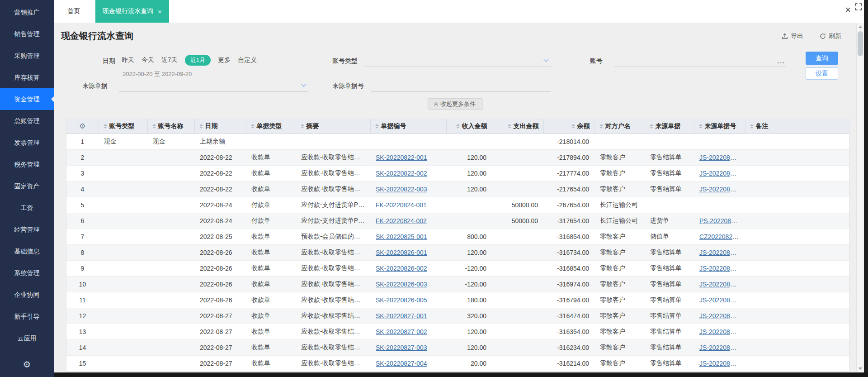 Image resolution: width=868 pixels, height=377 pixels. What do you see at coordinates (469, 363) in the screenshot?
I see `table-cell: 20.00` at bounding box center [469, 363].